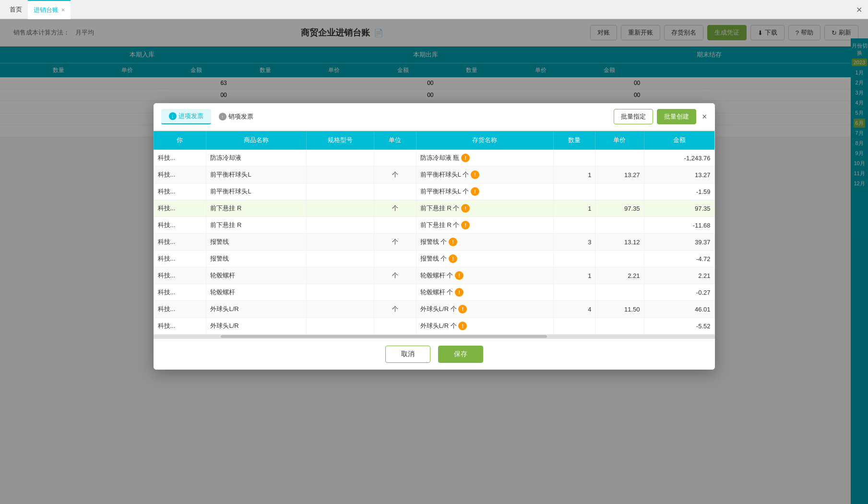  What do you see at coordinates (485, 309) in the screenshot?
I see `inventory-cell: 外球头L/R 个 !` at bounding box center [485, 309].